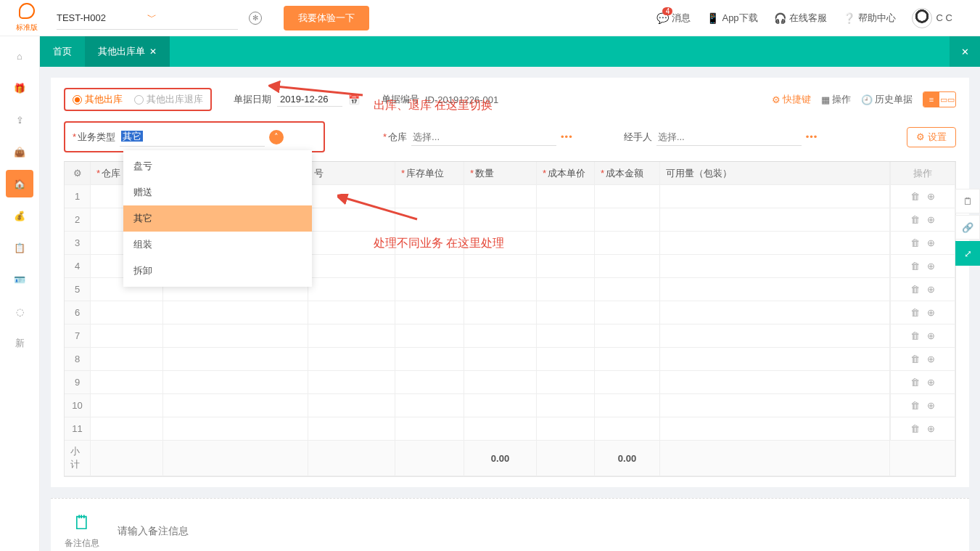 This screenshot has width=980, height=551. I want to click on top-bar: 标准版 TEST-H002 ﹀ ✻ 我要体验一下 💬 4 消息 📱 App下载 …, so click(490, 18).